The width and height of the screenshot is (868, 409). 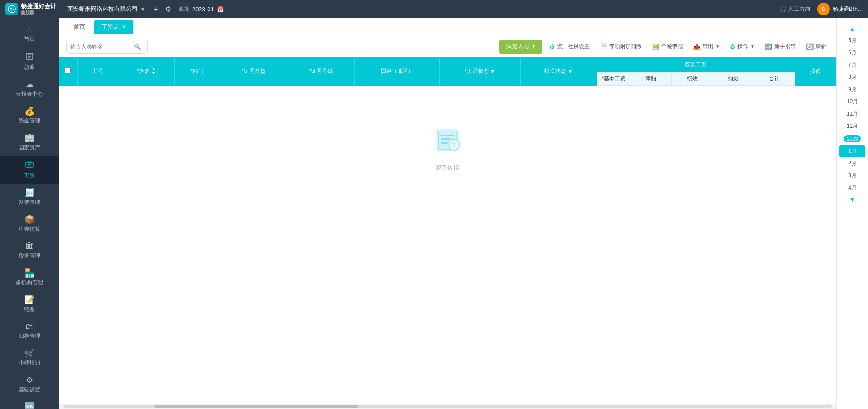 I want to click on new-guide-action: 🆕 新手引导, so click(x=781, y=47).